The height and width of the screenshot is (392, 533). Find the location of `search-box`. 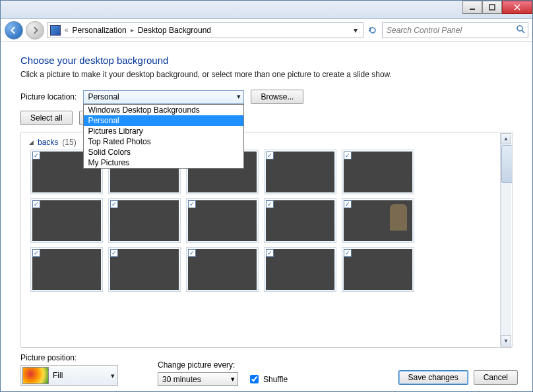

search-box is located at coordinates (455, 30).